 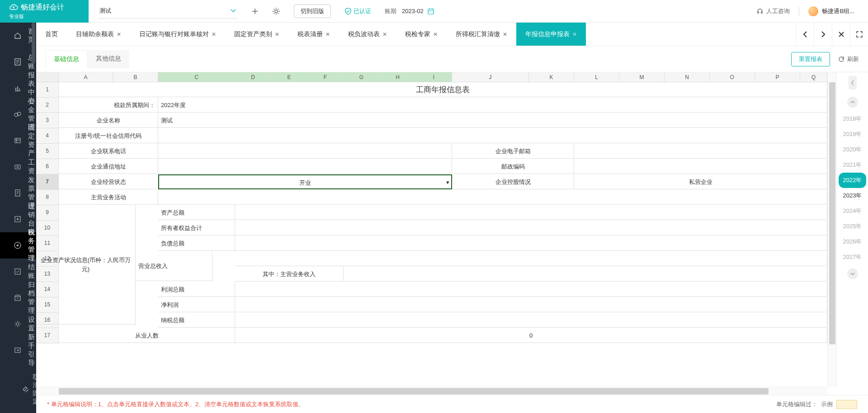 What do you see at coordinates (108, 166) in the screenshot?
I see `cell: 企业通信地址` at bounding box center [108, 166].